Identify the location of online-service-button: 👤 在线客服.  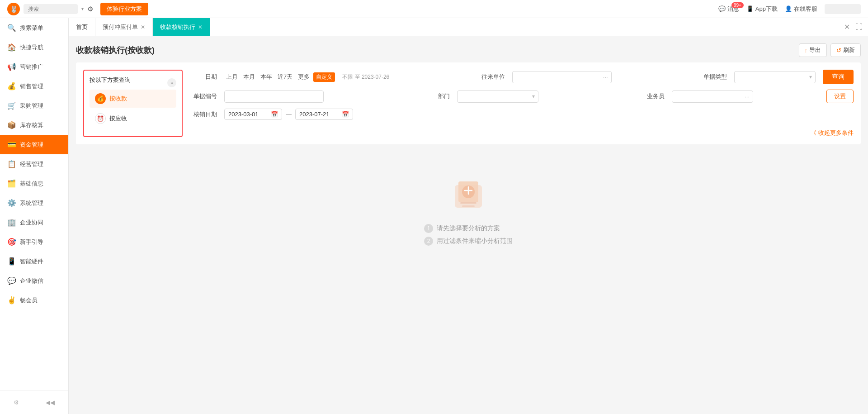
(801, 9).